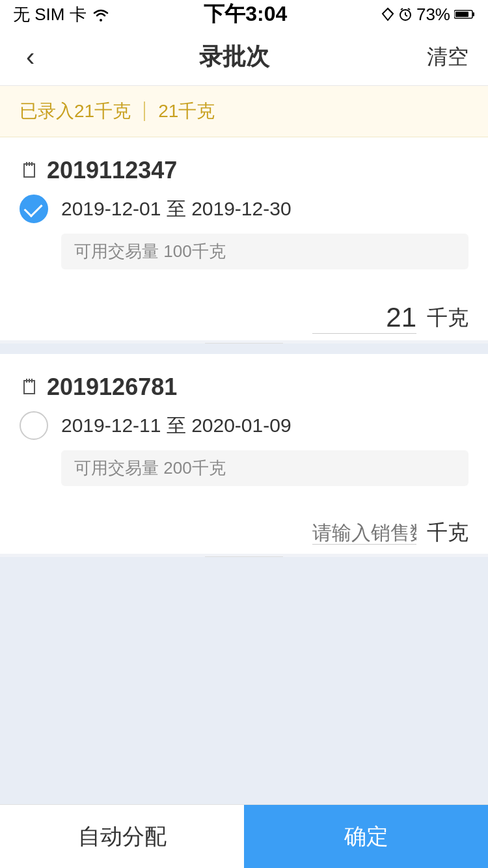 The image size is (488, 868). I want to click on card-row-1: 2019-12-01 至 2019-12-30, so click(244, 209).